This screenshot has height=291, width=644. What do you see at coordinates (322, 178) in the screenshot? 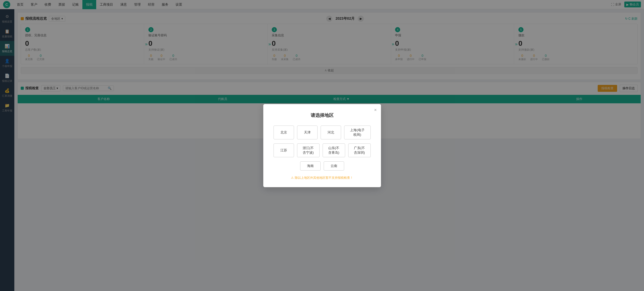
I see `modal-warning: ⚠ 除以上地区外其他地区暂不支持报税检查！` at bounding box center [322, 178].